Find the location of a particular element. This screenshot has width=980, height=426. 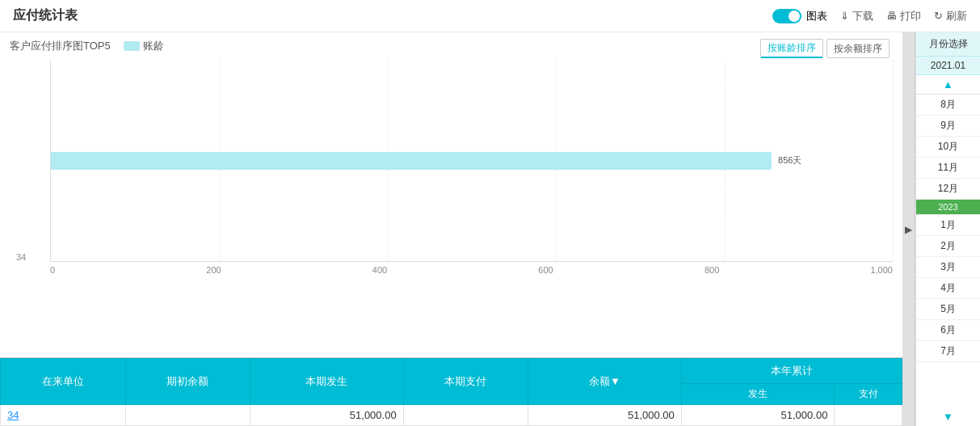

chart-x-axis: 0 200 400 600 800 1,000 is located at coordinates (472, 274).